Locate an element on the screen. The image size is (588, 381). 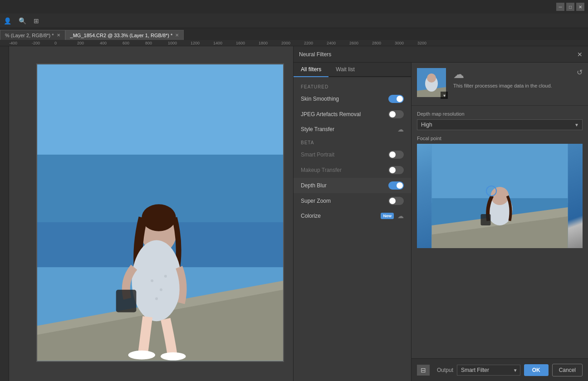
output-label: Output is located at coordinates (445, 370).